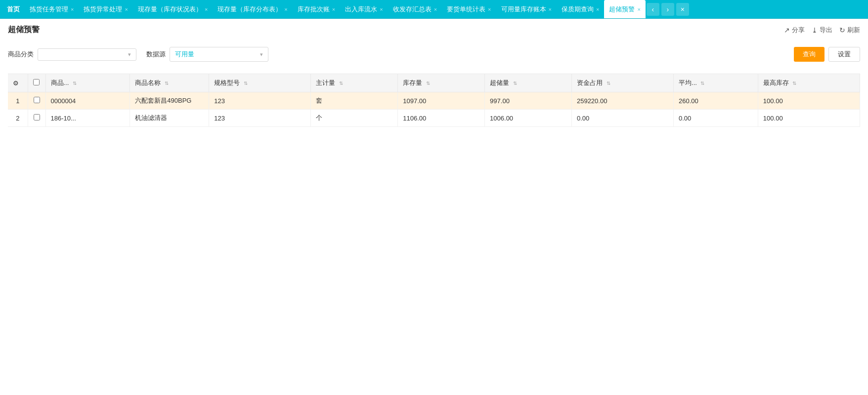 Image resolution: width=868 pixels, height=395 pixels. I want to click on col-capital-occupied-label: 资金占用, so click(590, 83).